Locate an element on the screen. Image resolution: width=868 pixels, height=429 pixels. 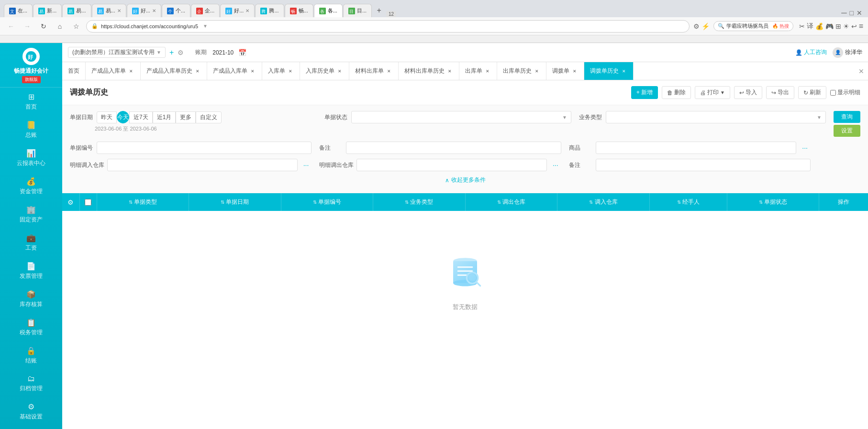
sidebar-item-tax: 📋 税务管理 is located at coordinates (31, 327).